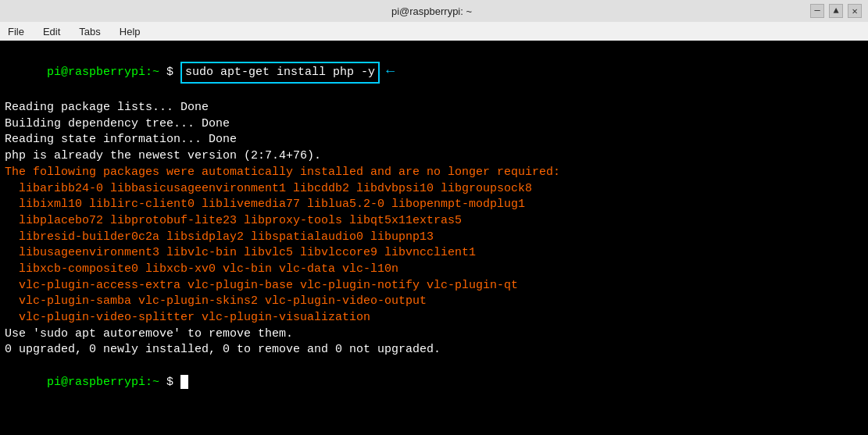  What do you see at coordinates (434, 383) in the screenshot?
I see `final-prompt-line: pi@raspberrypi:~ $` at bounding box center [434, 383].